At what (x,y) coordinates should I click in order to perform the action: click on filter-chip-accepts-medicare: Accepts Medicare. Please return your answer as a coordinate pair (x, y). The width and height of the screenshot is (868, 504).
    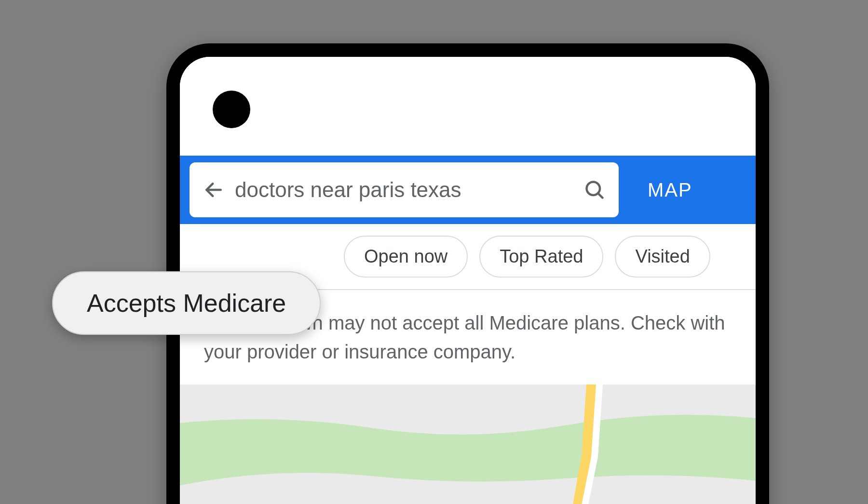
    Looking at the image, I should click on (186, 303).